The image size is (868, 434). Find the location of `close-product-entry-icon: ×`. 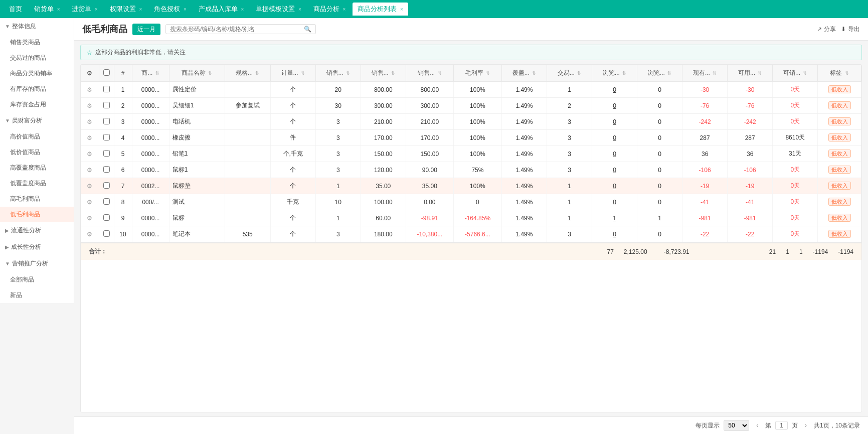

close-product-entry-icon: × is located at coordinates (243, 9).